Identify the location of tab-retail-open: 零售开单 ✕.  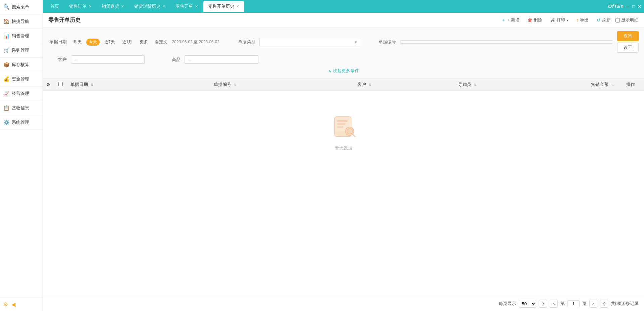
(187, 6).